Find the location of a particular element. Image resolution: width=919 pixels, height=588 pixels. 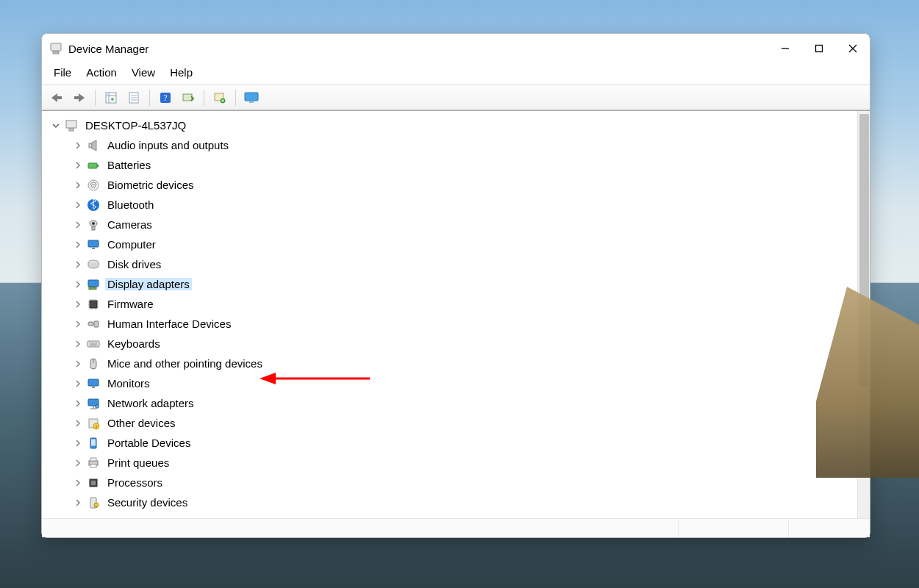

scrollbar-thumb is located at coordinates (865, 250).